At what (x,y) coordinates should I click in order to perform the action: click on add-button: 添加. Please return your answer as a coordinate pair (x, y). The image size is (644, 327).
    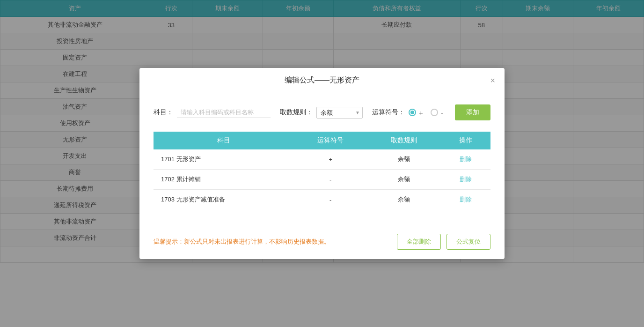
    Looking at the image, I should click on (473, 112).